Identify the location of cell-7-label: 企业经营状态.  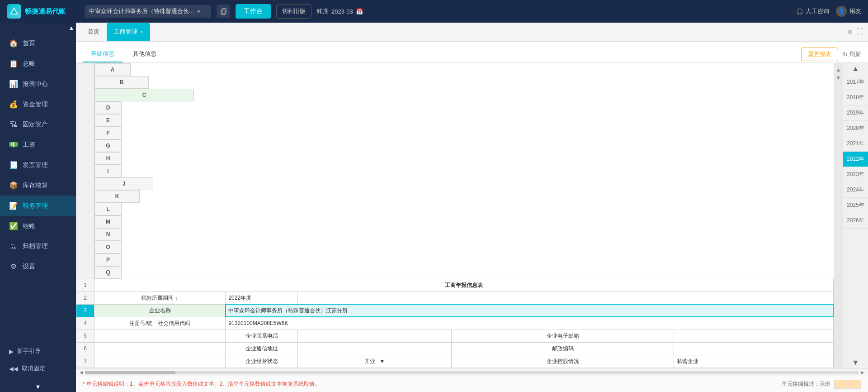
(261, 361).